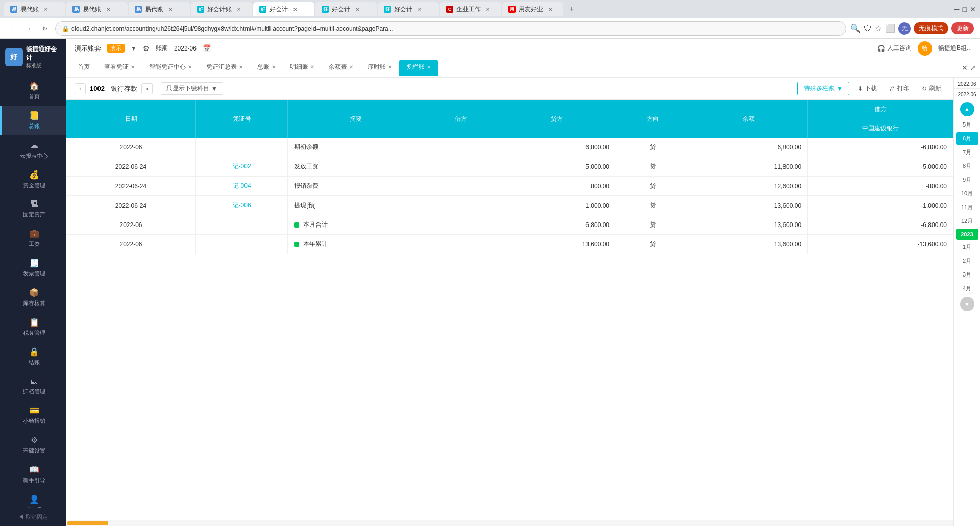 This screenshot has height=526, width=980. Describe the element at coordinates (35, 9) in the screenshot. I see `browser-tab-1: 易 易代账 ✕` at that location.